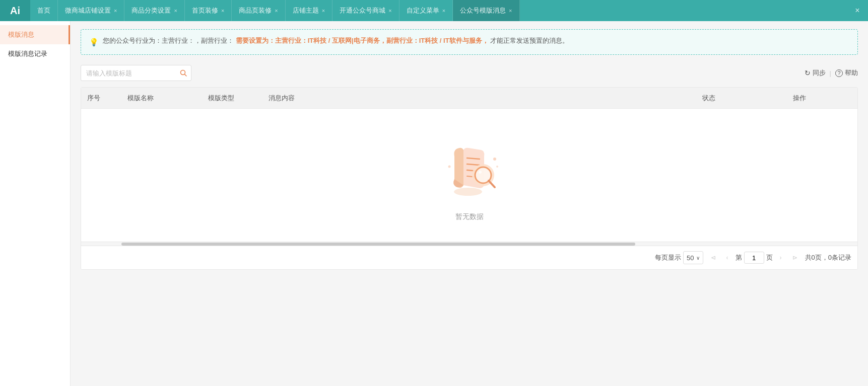 The image size is (868, 386). What do you see at coordinates (781, 258) in the screenshot?
I see `page-next-button: ›` at bounding box center [781, 258].